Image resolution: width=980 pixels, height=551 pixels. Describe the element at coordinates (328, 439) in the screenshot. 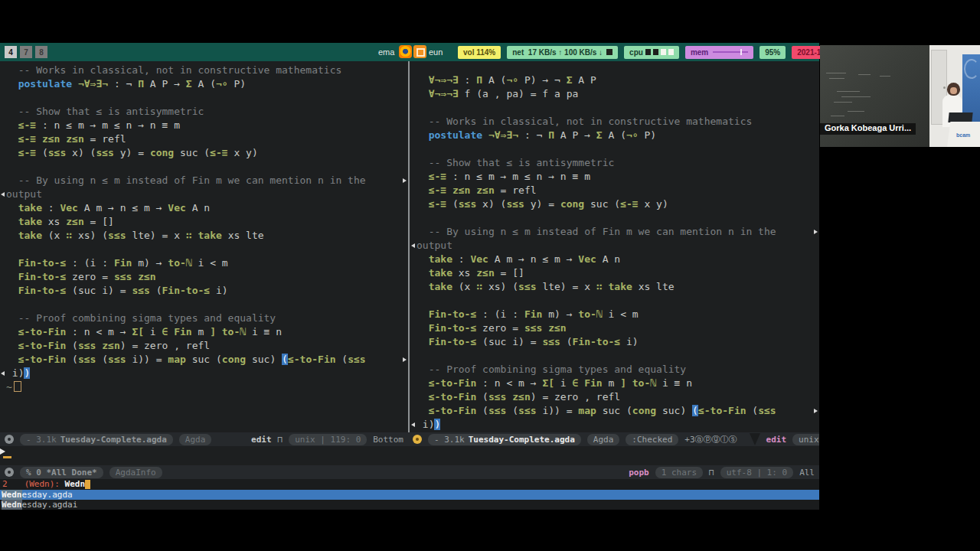

I see `encoding-position-chip: unix | 119: 0` at that location.